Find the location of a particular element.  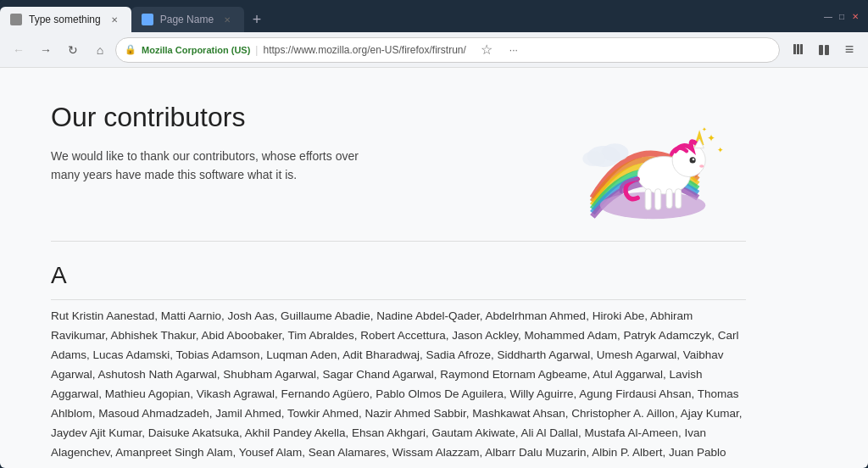

back-button: ← is located at coordinates (19, 50).